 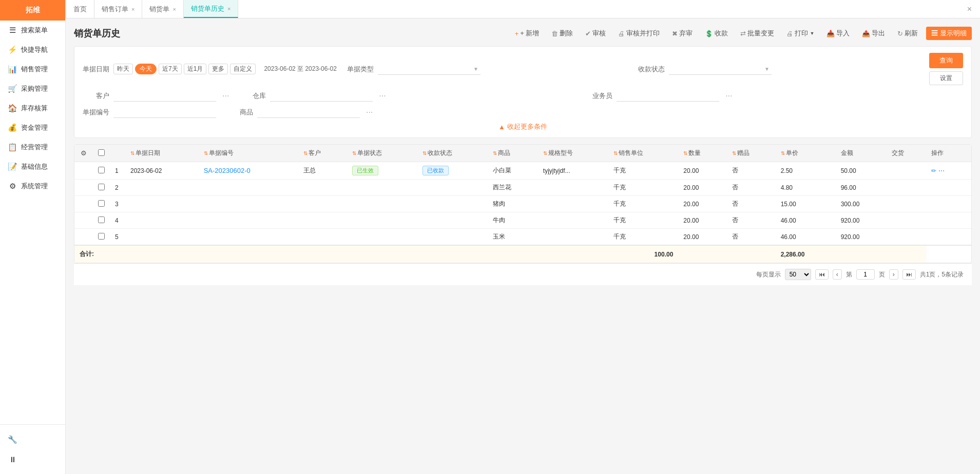 I want to click on sidebar-item-collapse: ⏸, so click(x=33, y=459).